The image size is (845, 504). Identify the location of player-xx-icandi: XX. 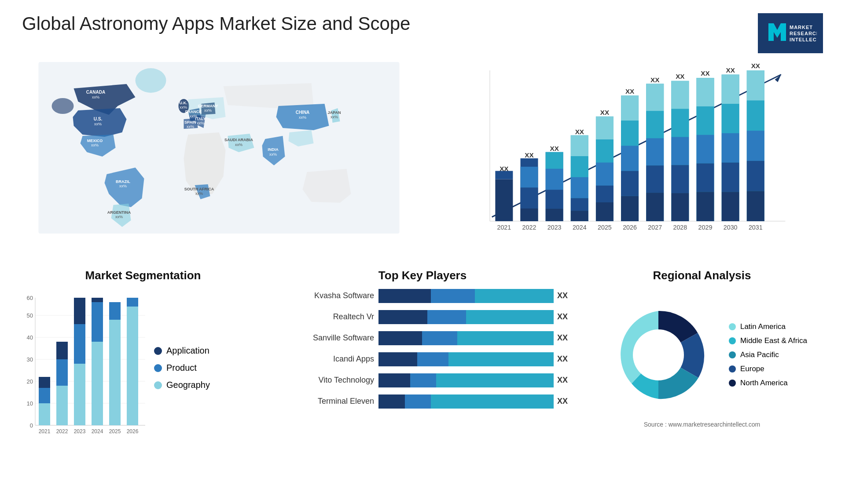
(562, 359).